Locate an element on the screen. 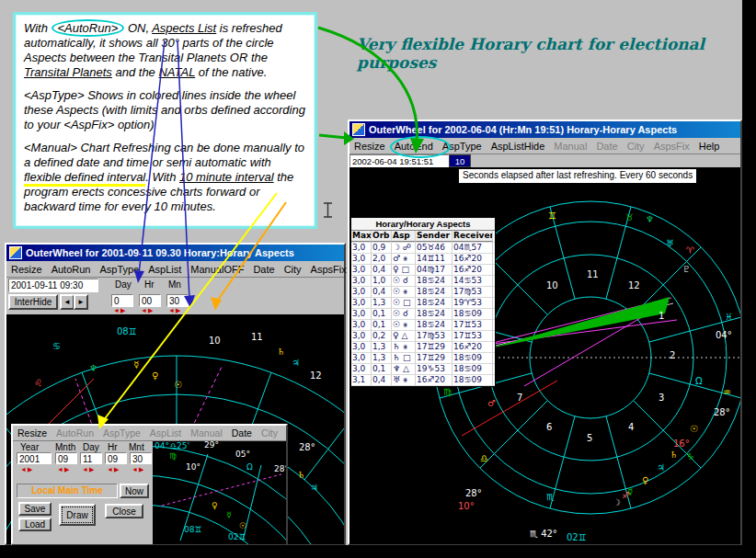  menu-item-asplisthide: AspListHide is located at coordinates (519, 146).